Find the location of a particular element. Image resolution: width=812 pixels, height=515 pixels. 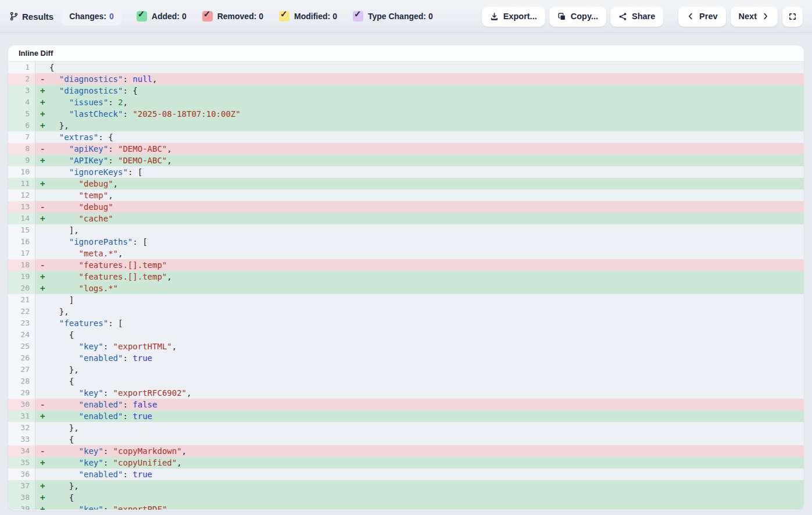

filter-label: Added: 0 is located at coordinates (169, 16).